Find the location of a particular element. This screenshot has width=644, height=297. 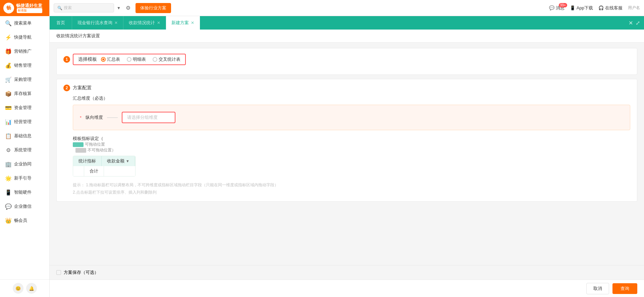

dimension-row: * 纵向维度 —— 请选择分组维度 is located at coordinates (352, 117).